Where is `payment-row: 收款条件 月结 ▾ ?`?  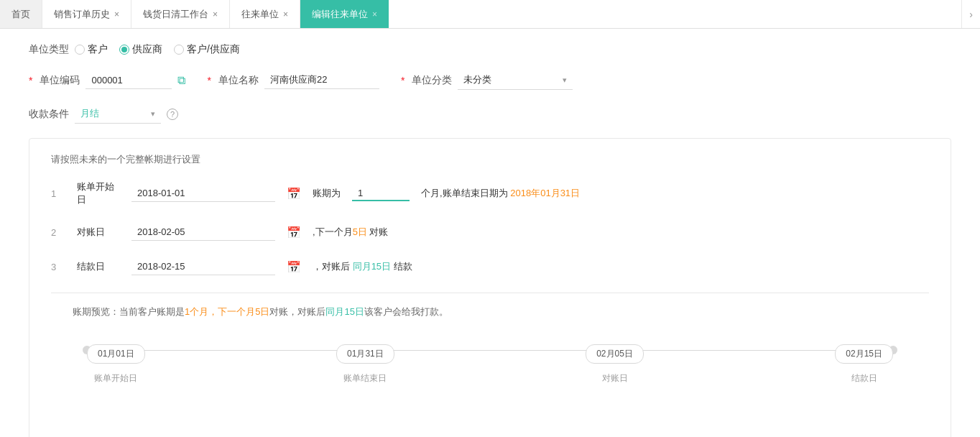 payment-row: 收款条件 月结 ▾ ? is located at coordinates (490, 114).